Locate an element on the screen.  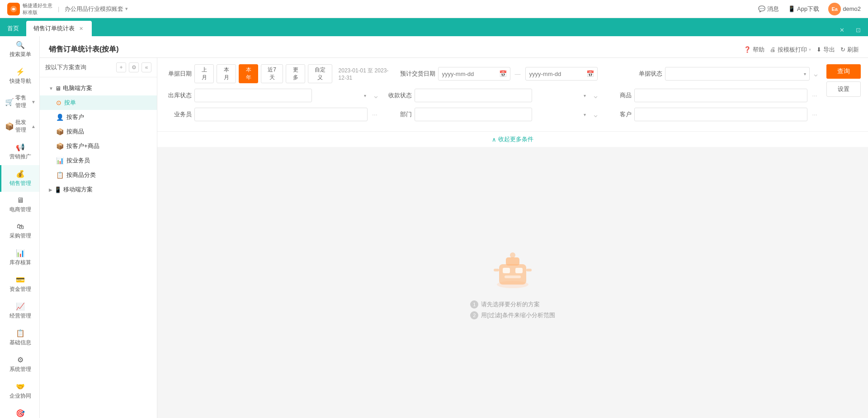
tree-item-by-salesperson: 📊 按业务员 is located at coordinates (99, 161).